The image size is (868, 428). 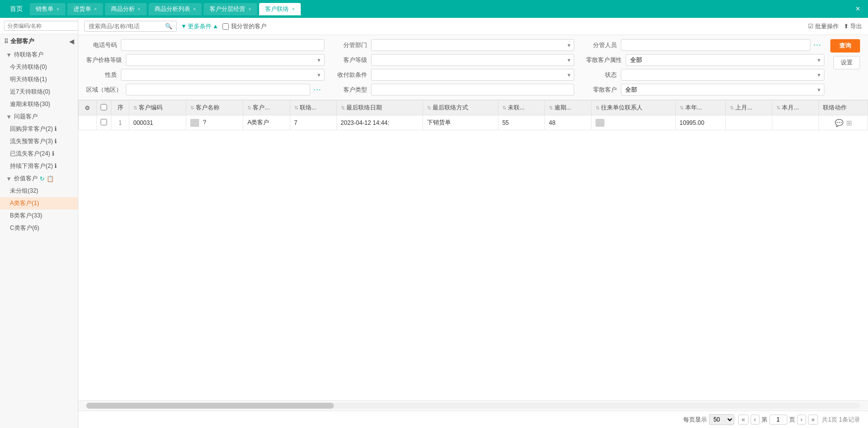 I want to click on filter-select-retail-attr: 全部, so click(x=725, y=60).